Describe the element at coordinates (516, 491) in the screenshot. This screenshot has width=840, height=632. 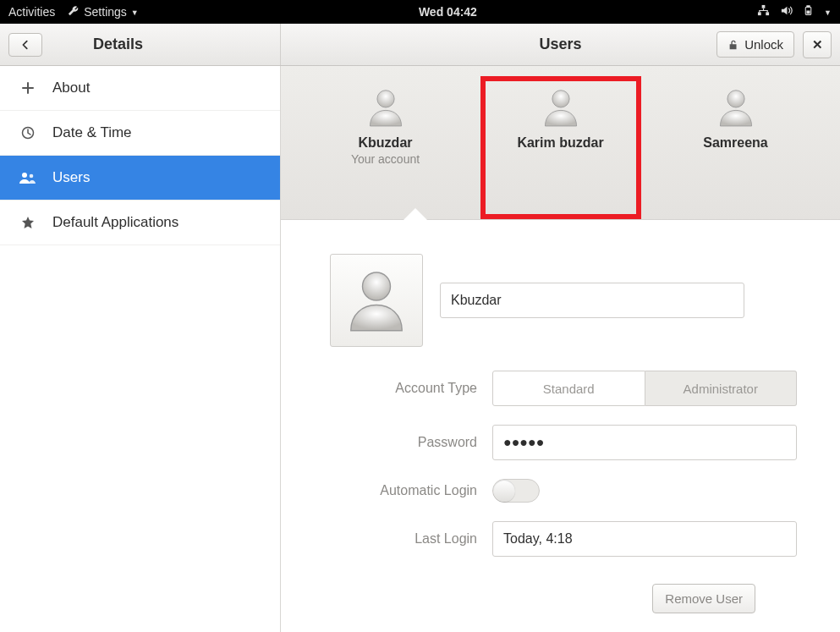
I see `automatic-login-switch` at that location.